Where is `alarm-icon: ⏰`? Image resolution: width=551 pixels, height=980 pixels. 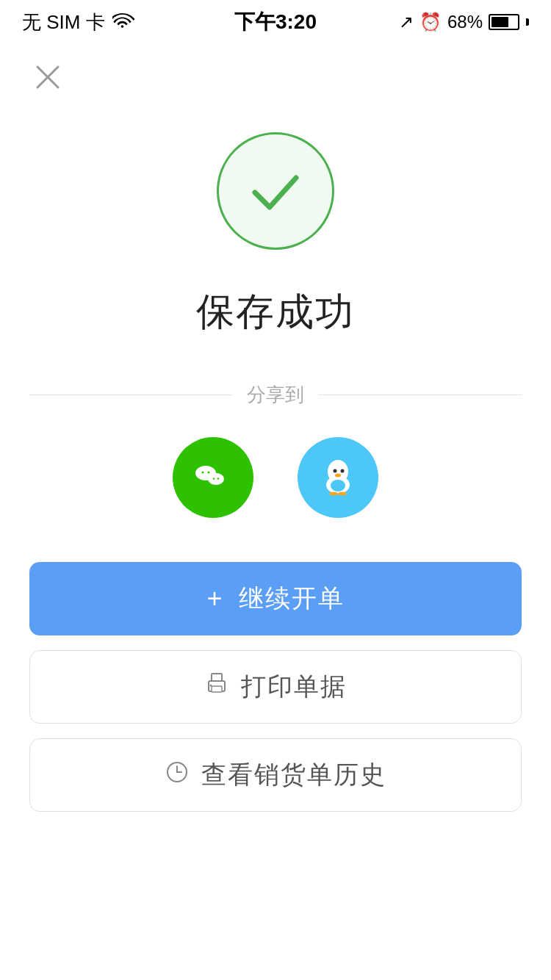
alarm-icon: ⏰ is located at coordinates (431, 22).